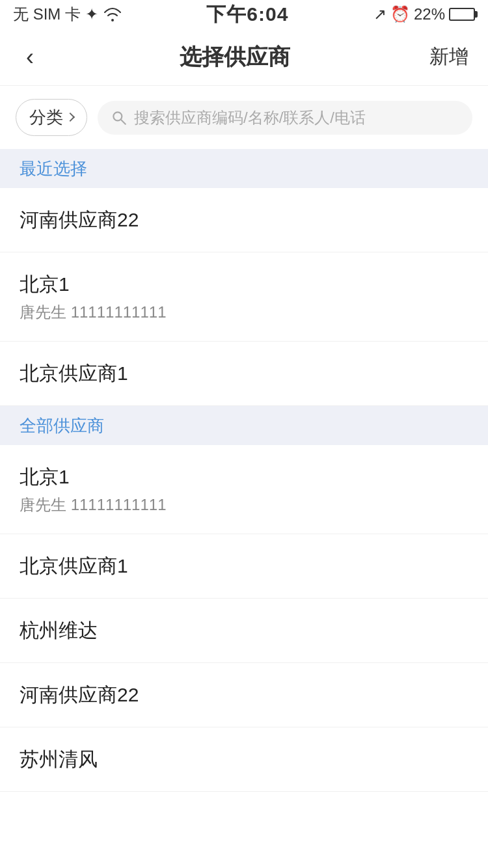 The width and height of the screenshot is (488, 868). I want to click on back-button: ‹, so click(30, 57).